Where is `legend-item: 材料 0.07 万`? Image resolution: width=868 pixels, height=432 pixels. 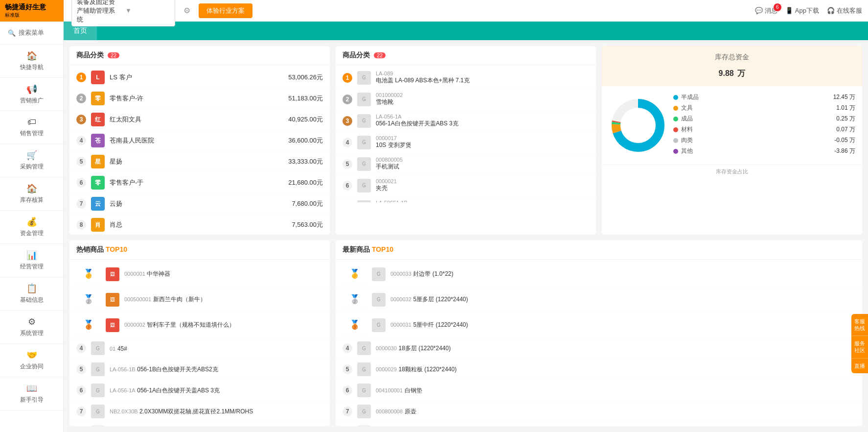 legend-item: 材料 0.07 万 is located at coordinates (764, 129).